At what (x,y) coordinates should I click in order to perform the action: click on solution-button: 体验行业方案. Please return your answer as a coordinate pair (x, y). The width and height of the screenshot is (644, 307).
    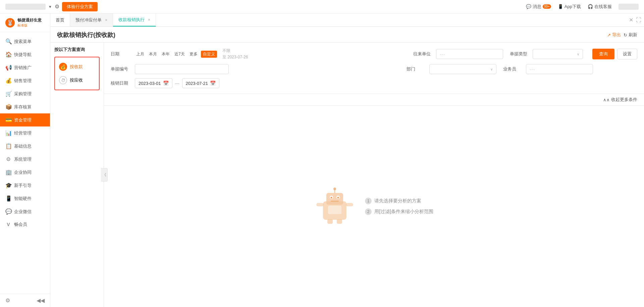
    Looking at the image, I should click on (80, 7).